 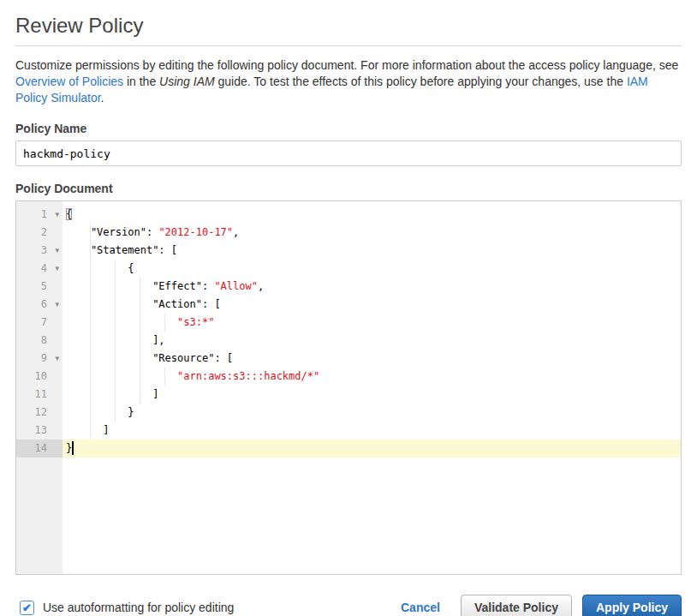 I want to click on intro-text-mid1: in the, so click(x=141, y=81).